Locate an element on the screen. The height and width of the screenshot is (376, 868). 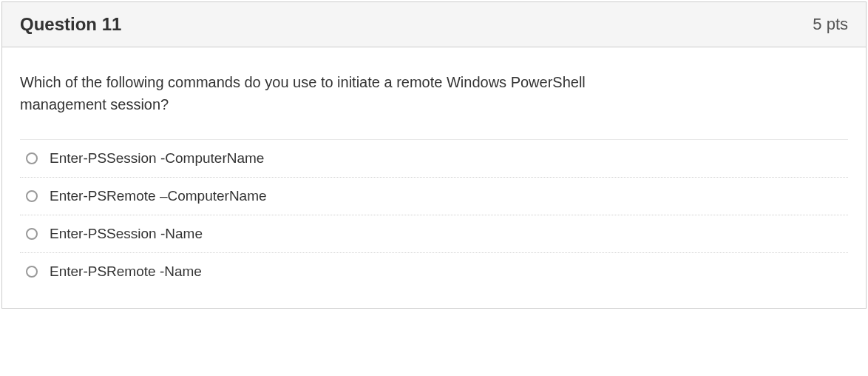
answer-label: Enter-PSRemote –ComputerName is located at coordinates (158, 196).